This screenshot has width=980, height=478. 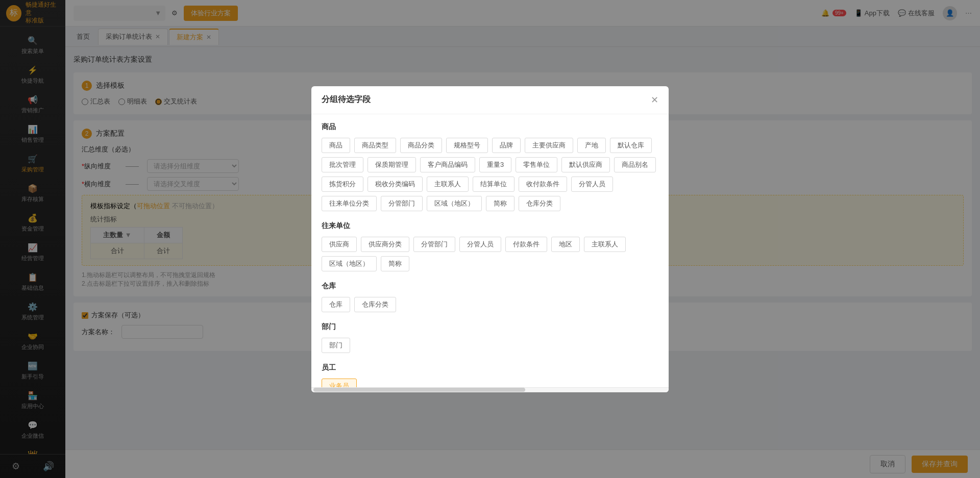 I want to click on tag-product-9: 保质期管理, so click(x=392, y=165).